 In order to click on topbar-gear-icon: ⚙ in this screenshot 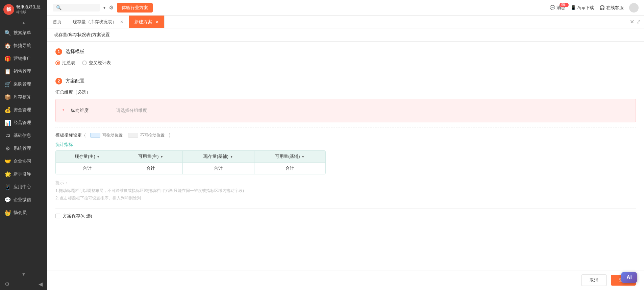, I will do `click(111, 7)`.